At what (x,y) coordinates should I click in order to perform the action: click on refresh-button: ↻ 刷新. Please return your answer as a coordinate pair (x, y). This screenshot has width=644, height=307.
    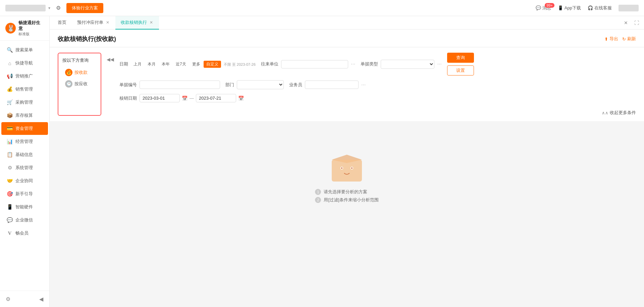
    Looking at the image, I should click on (629, 39).